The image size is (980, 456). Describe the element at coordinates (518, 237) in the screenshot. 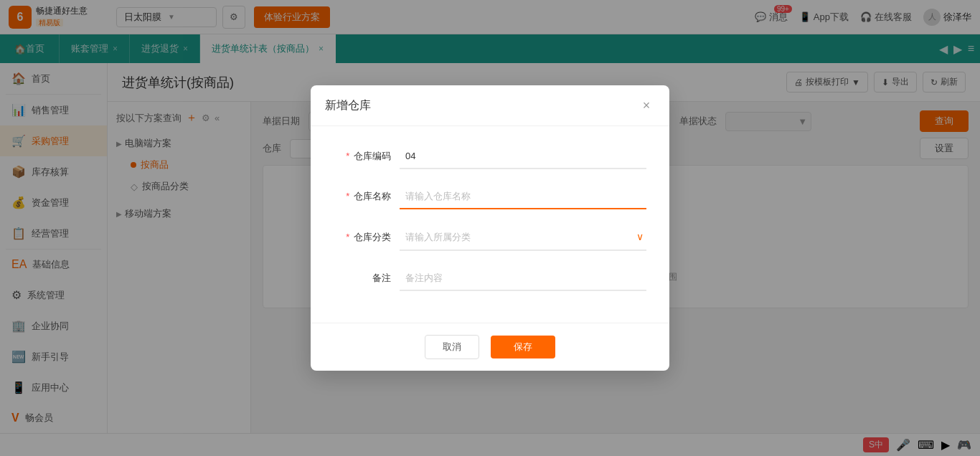

I see `warehouse-category-select: 请输入所属分类` at that location.